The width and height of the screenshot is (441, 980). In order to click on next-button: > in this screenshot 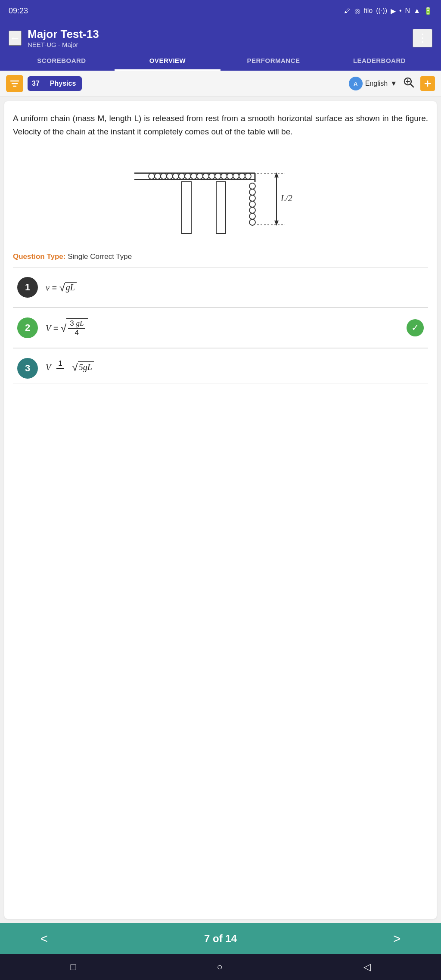, I will do `click(397, 939)`.